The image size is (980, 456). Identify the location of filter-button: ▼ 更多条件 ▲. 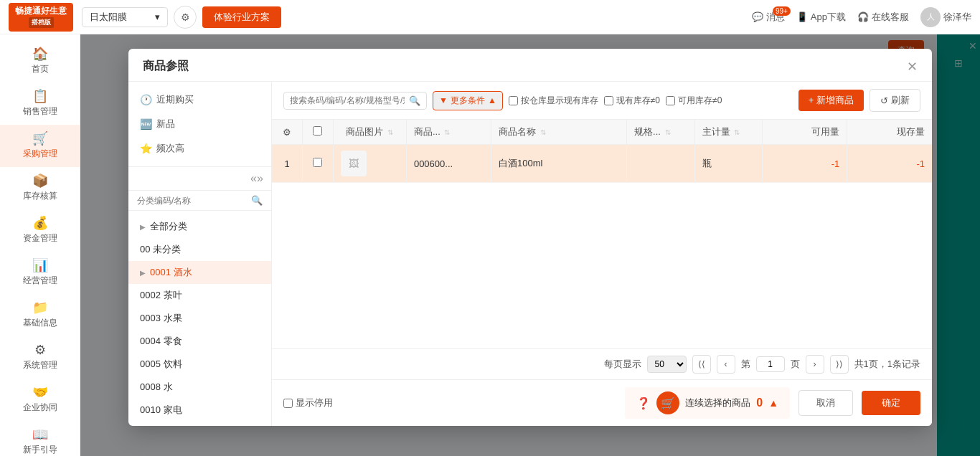
(468, 100).